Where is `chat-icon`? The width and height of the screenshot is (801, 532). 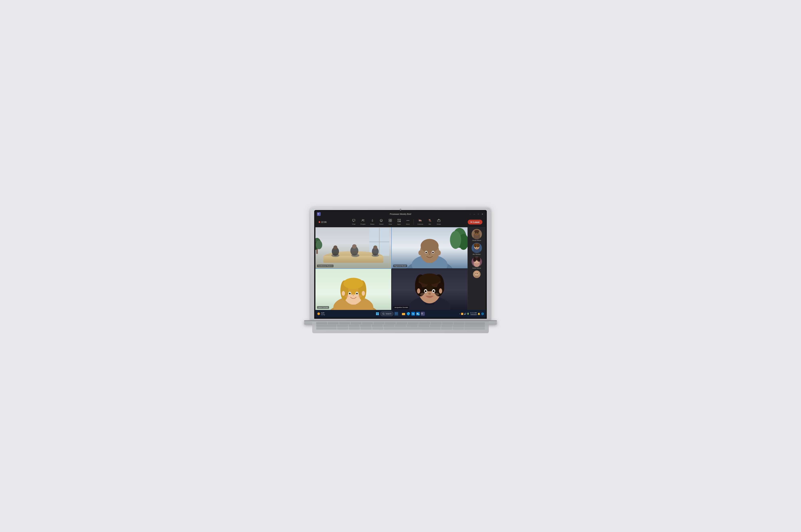
chat-icon is located at coordinates (354, 221).